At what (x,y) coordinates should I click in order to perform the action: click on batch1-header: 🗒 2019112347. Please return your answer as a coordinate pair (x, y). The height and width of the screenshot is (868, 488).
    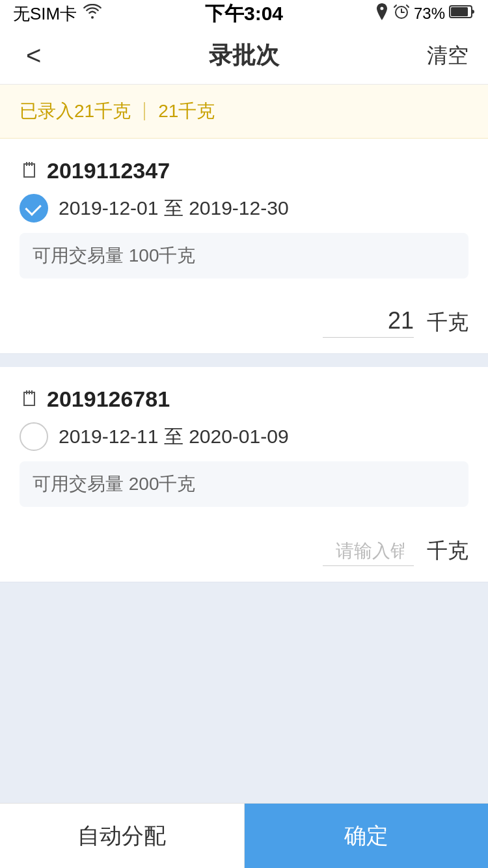
    Looking at the image, I should click on (244, 170).